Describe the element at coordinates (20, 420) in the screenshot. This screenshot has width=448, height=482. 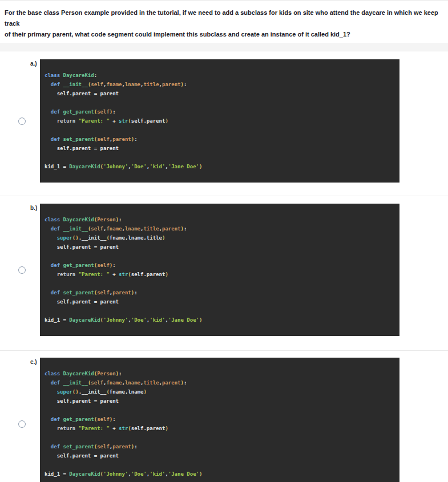
I see `option-c-radio-column` at that location.